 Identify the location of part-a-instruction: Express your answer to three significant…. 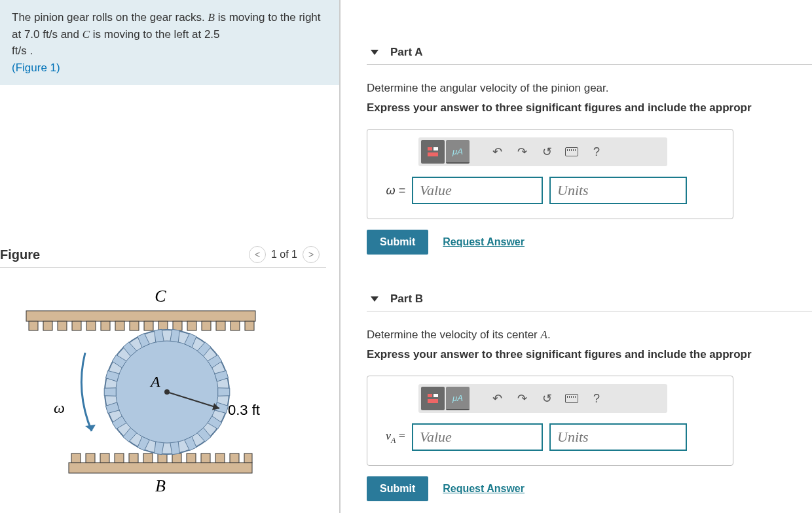
(589, 108).